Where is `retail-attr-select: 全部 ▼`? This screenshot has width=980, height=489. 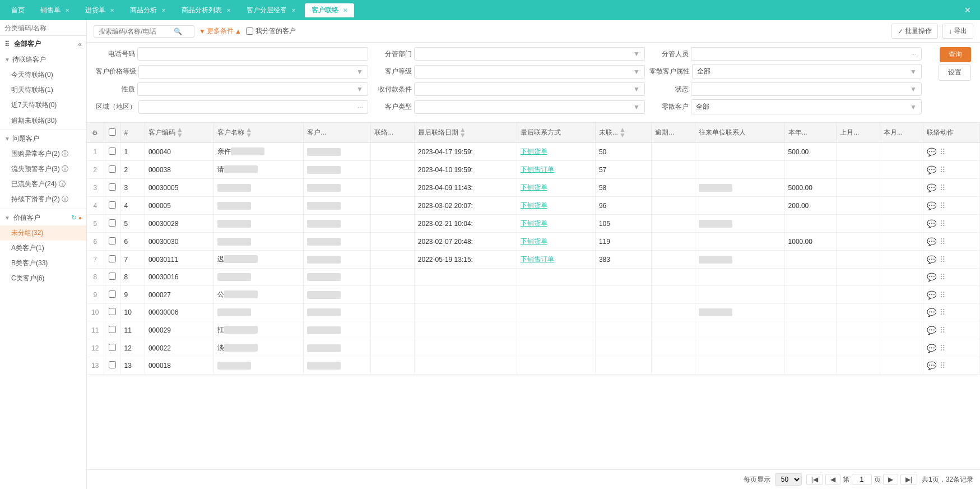 retail-attr-select: 全部 ▼ is located at coordinates (807, 72).